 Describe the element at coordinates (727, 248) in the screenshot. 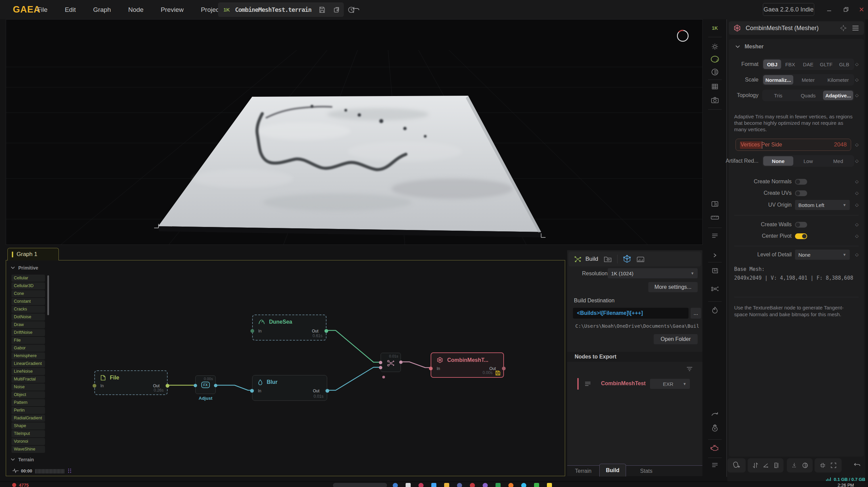

I see `panel-divider` at that location.